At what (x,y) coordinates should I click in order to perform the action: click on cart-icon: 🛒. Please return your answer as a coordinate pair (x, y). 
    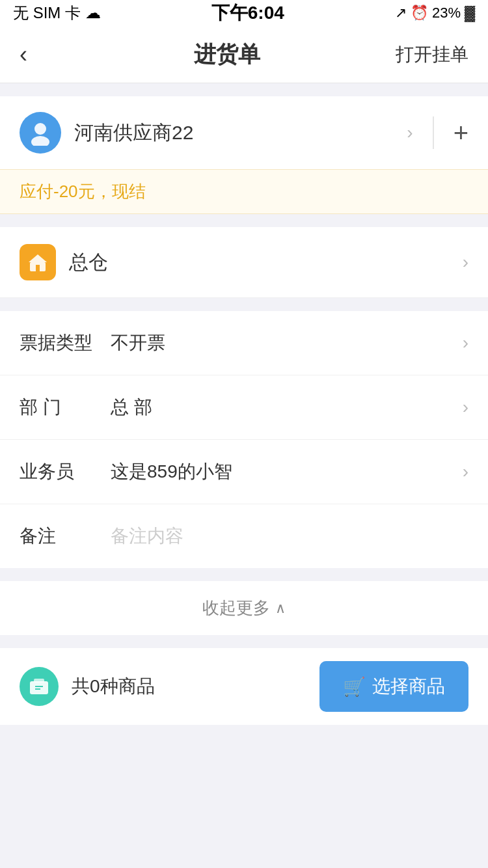
    Looking at the image, I should click on (354, 687).